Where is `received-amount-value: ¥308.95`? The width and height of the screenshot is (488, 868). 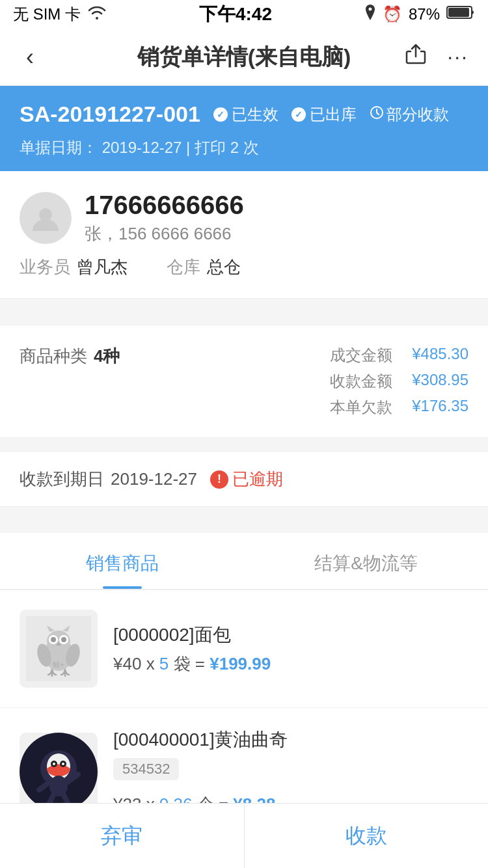 received-amount-value: ¥308.95 is located at coordinates (440, 381).